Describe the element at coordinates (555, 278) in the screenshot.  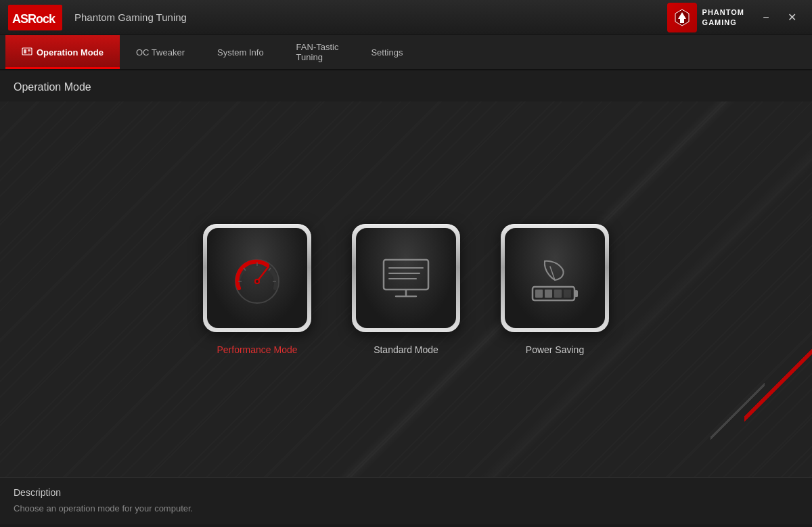
I see `leaf-battery-icon` at that location.